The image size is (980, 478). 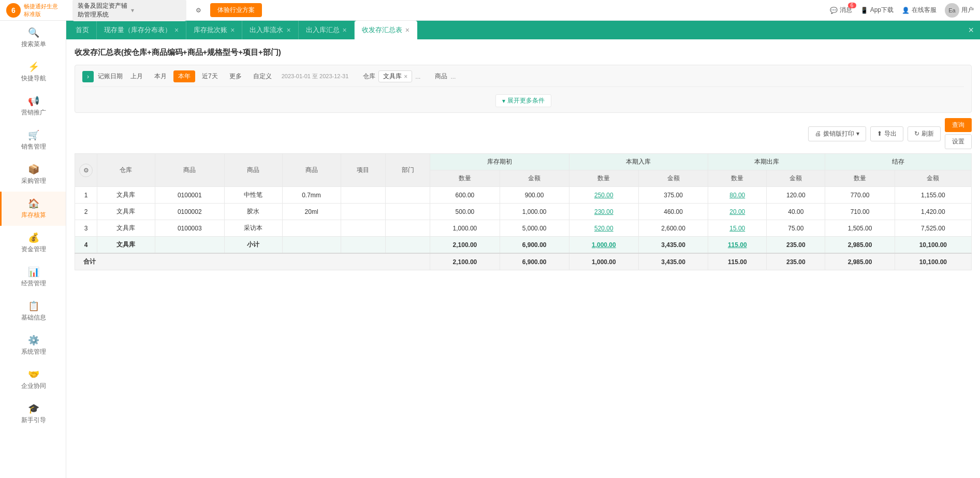 I want to click on query-button: 查询, so click(x=958, y=125).